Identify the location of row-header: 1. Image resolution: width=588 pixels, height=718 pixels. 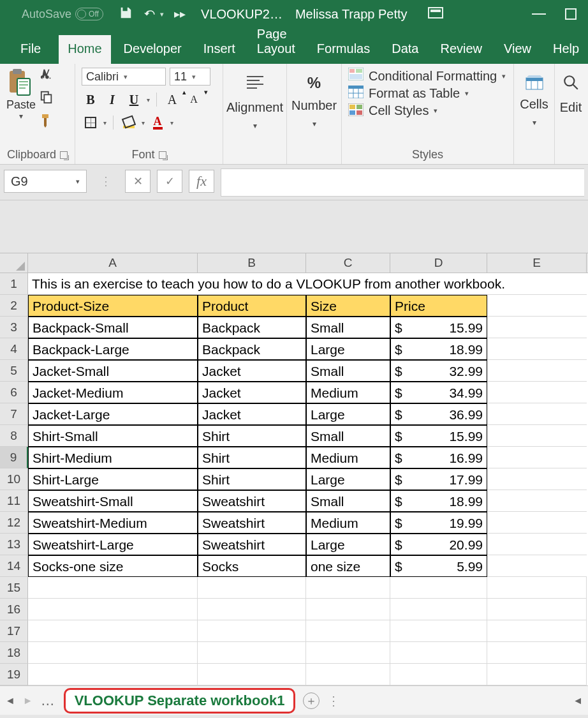
(14, 284).